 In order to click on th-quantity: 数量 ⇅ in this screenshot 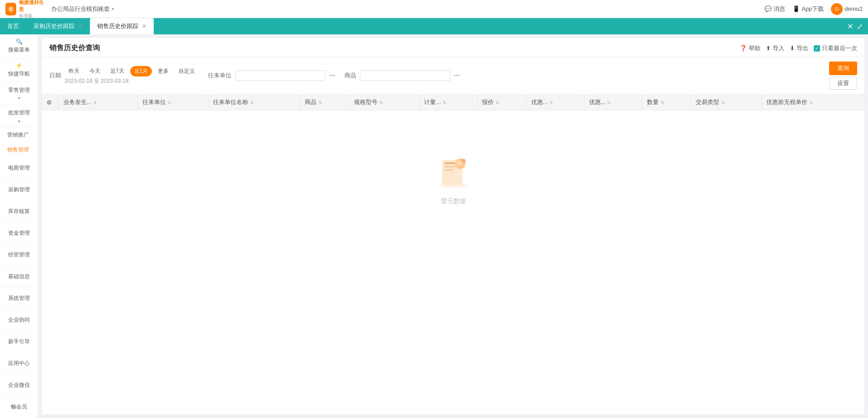, I will do `click(666, 102)`.